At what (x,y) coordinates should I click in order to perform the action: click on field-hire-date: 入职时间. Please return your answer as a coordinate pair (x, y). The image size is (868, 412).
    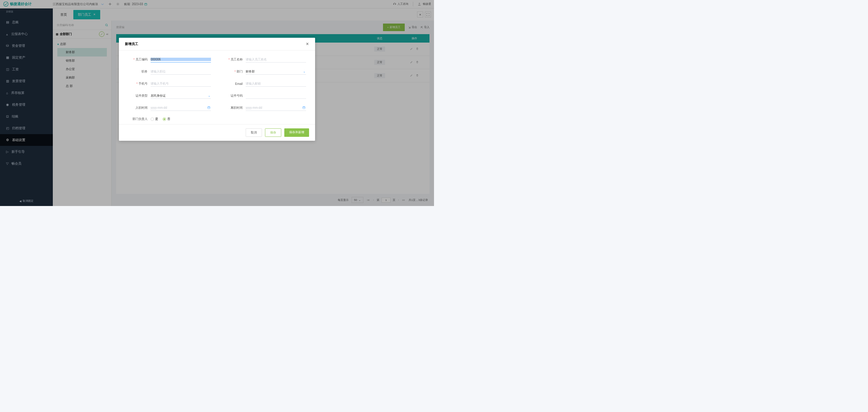
    Looking at the image, I should click on (169, 108).